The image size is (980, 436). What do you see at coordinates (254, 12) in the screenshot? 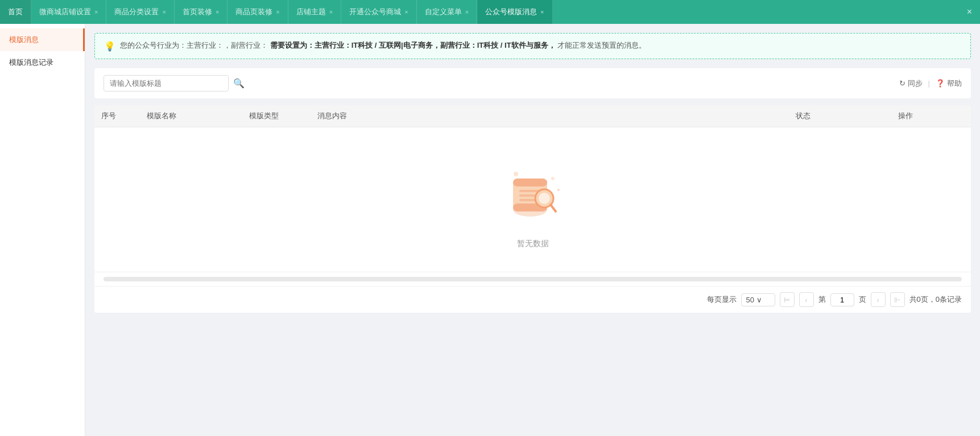
I see `nav-tab-product-decor-label: 商品页装修` at bounding box center [254, 12].